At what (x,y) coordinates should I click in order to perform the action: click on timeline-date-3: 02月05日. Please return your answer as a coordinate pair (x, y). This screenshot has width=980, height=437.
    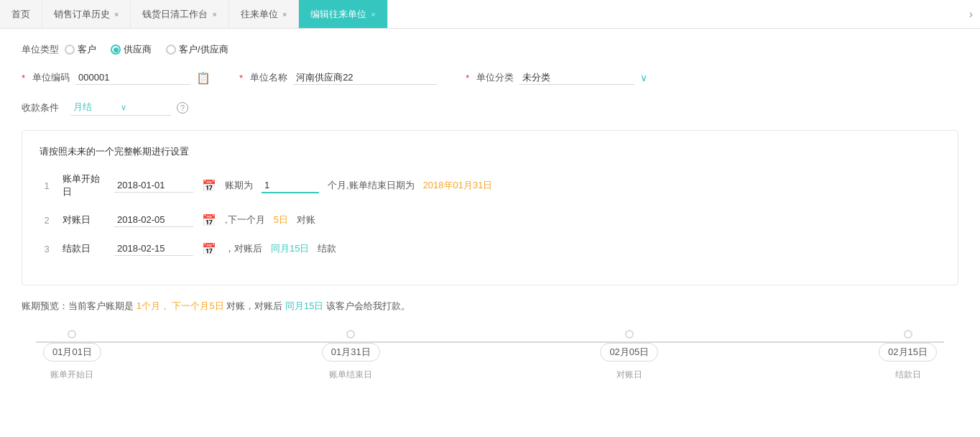
    Looking at the image, I should click on (629, 352).